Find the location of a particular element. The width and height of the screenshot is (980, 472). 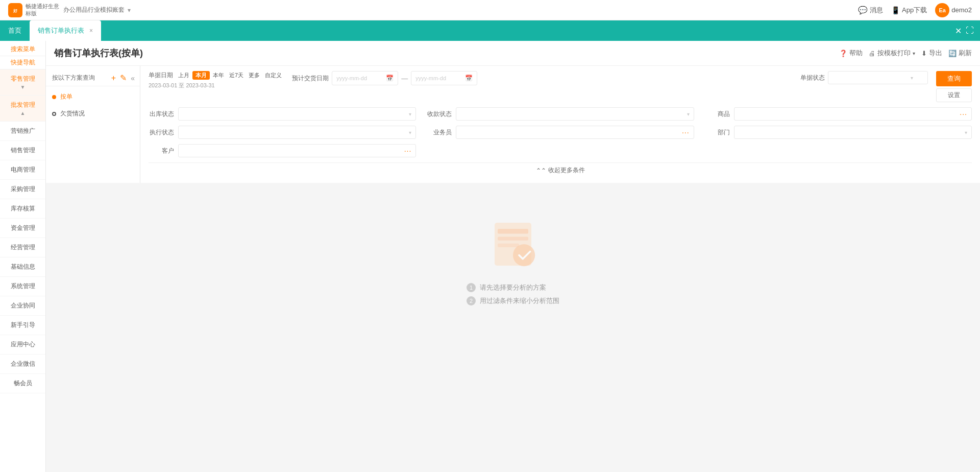

print-icon: 🖨 is located at coordinates (872, 53).